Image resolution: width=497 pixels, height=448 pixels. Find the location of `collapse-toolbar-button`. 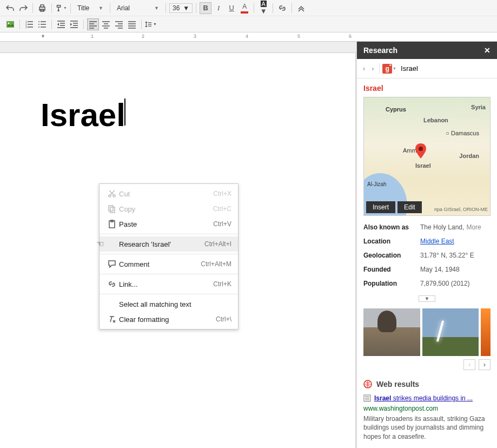

collapse-toolbar-button is located at coordinates (301, 8).